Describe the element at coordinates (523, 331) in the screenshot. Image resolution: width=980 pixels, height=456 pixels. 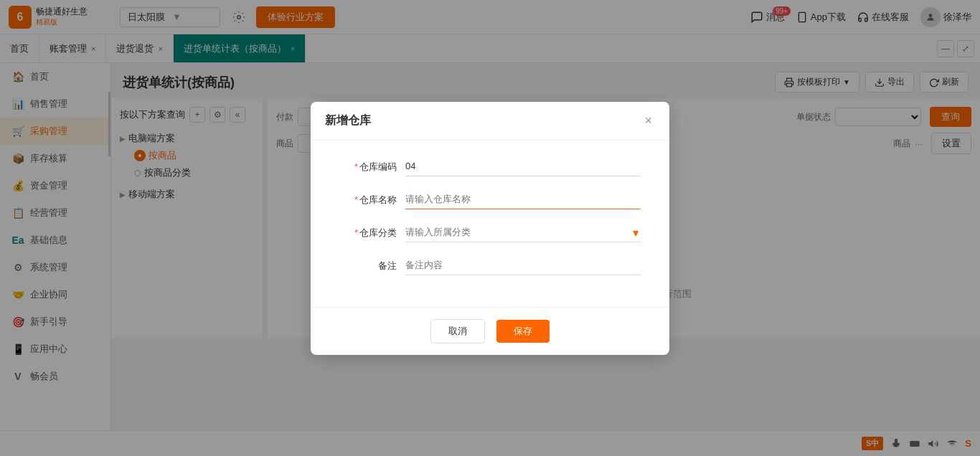
I see `save-button: 保存` at that location.